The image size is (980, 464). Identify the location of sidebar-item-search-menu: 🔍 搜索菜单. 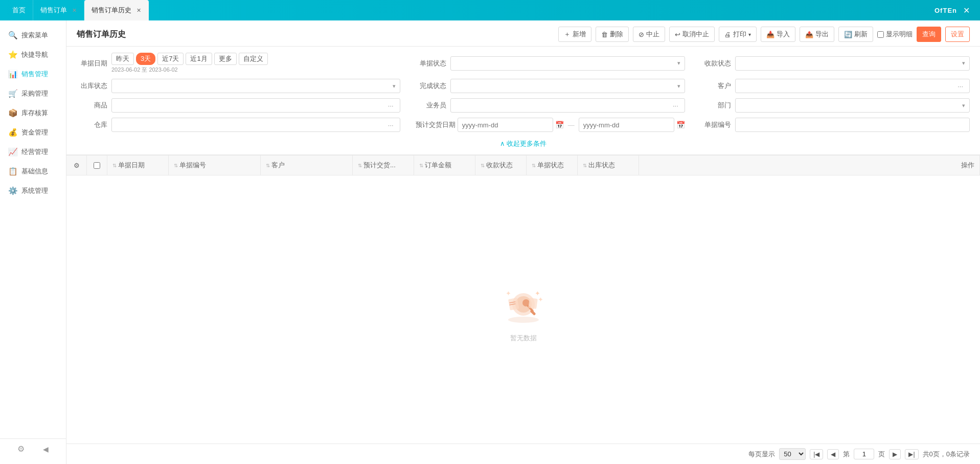
(33, 35).